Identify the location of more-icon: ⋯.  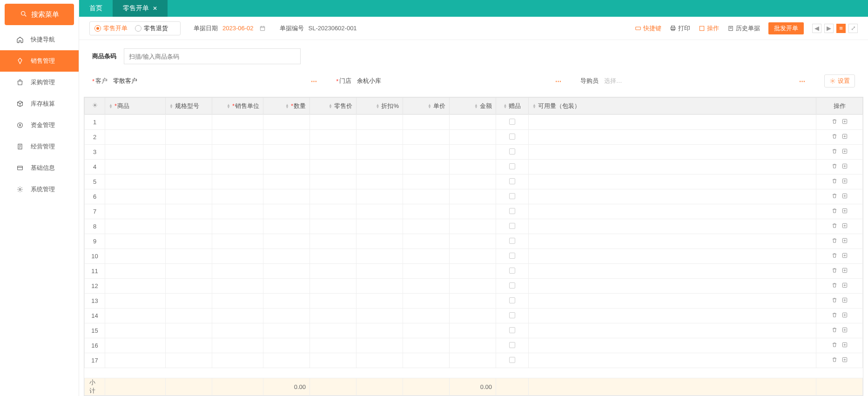
(558, 81).